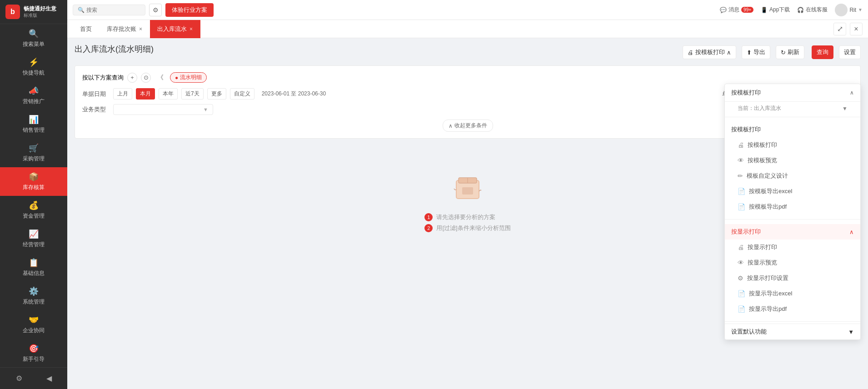 Image resolution: width=868 pixels, height=389 pixels. Describe the element at coordinates (746, 93) in the screenshot. I see `dropdown-title: 按模板打印` at that location.